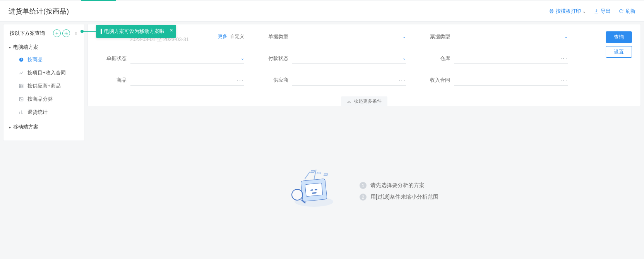 Image resolution: width=644 pixels, height=259 pixels. I want to click on refresh-icon, so click(621, 11).